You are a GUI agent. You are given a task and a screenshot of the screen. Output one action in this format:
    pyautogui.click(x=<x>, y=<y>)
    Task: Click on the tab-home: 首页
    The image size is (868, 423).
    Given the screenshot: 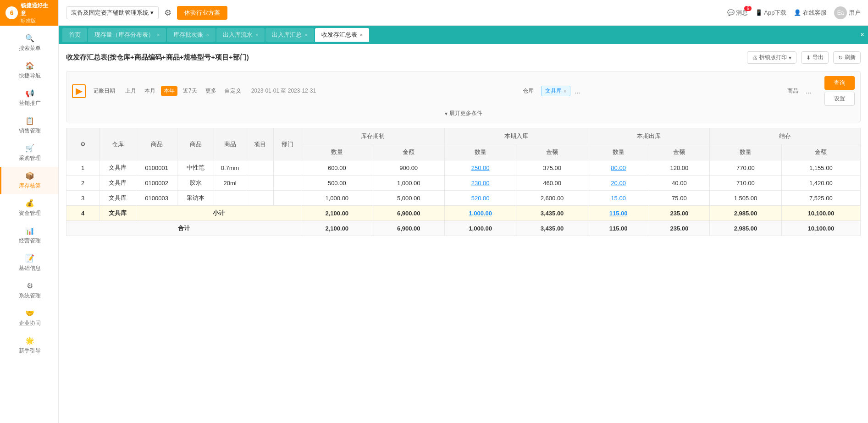 What is the action you would take?
    pyautogui.click(x=75, y=35)
    